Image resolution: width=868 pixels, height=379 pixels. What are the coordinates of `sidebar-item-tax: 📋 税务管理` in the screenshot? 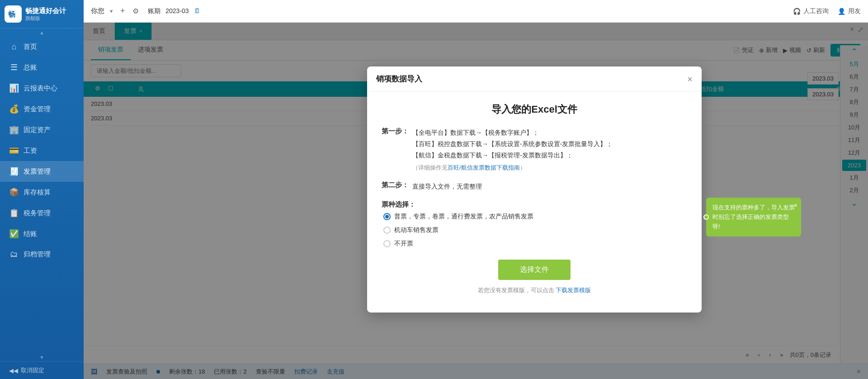 It's located at (42, 213).